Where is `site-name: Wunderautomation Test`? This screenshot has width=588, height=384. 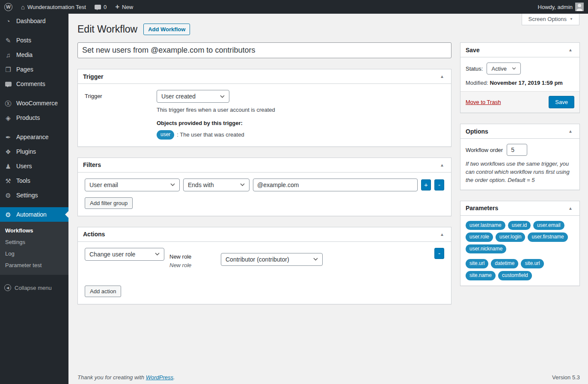
site-name: Wunderautomation Test is located at coordinates (56, 7).